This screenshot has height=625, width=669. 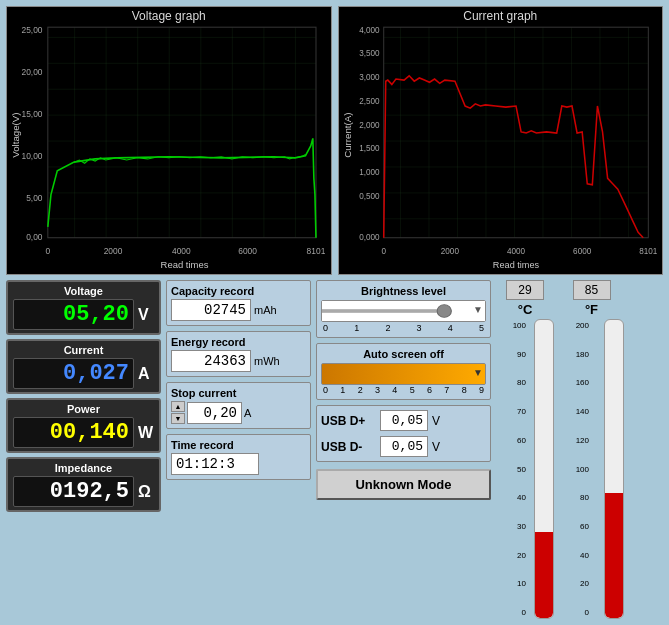 What do you see at coordinates (370, 196) in the screenshot?
I see `svg-text: 0,500` at bounding box center [370, 196].